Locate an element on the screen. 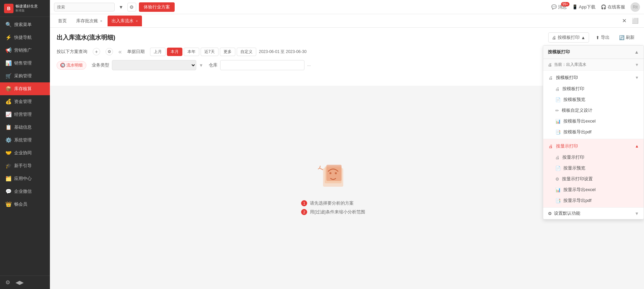 This screenshot has width=644, height=289. sidebar-icon-member: 👑 is located at coordinates (8, 204).